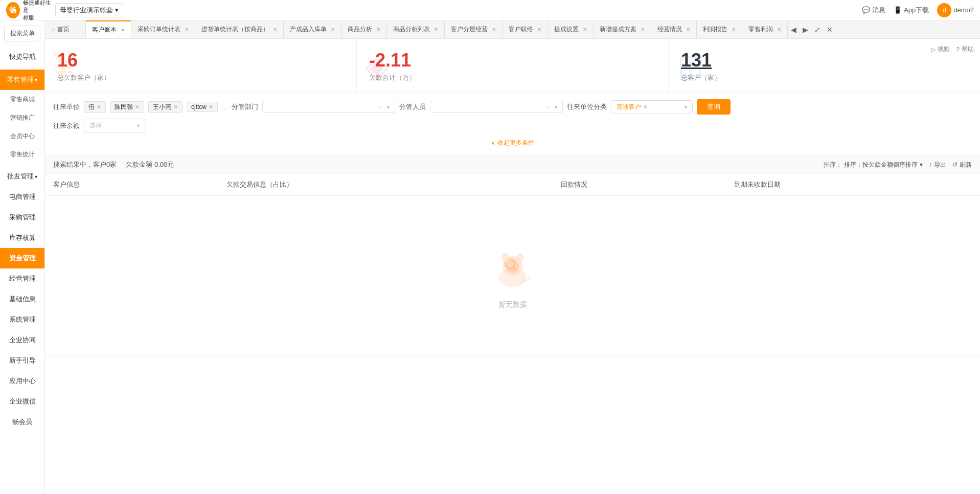 The height and width of the screenshot is (494, 980). Describe the element at coordinates (378, 30) in the screenshot. I see `tab-close-icon-5: ✕` at that location.